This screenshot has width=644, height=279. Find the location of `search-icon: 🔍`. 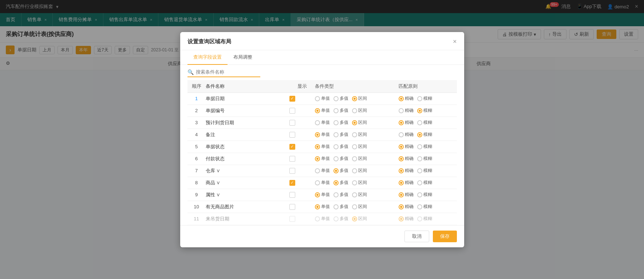

search-icon: 🔍 is located at coordinates (191, 70).